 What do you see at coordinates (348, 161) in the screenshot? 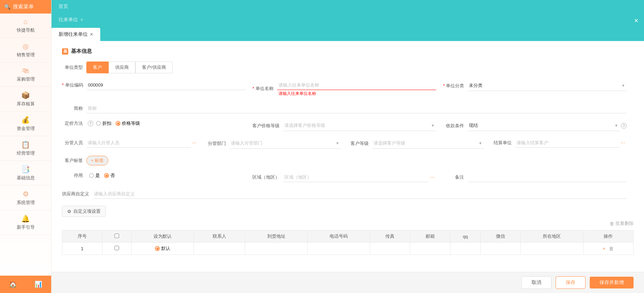
I see `customer-tag-row: 客户标签 + 标签` at bounding box center [348, 161].